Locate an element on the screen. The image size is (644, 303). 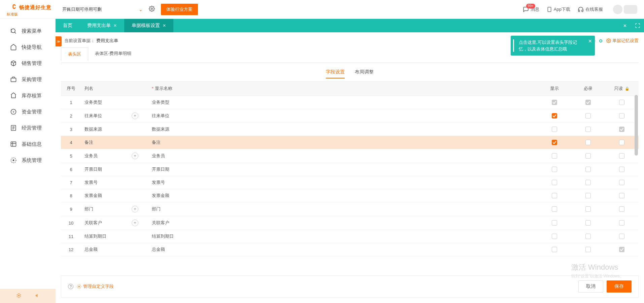
org-dropdown: 开账日期可停用可删 ⌄ is located at coordinates (102, 9).